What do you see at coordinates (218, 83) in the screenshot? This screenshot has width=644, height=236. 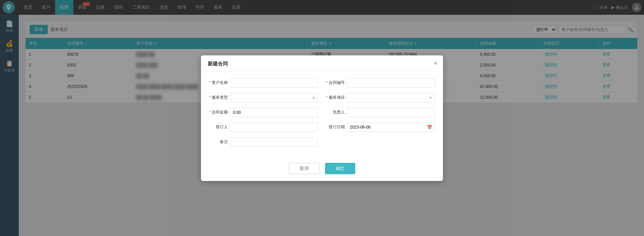 I see `label-customer: 客户名称` at bounding box center [218, 83].